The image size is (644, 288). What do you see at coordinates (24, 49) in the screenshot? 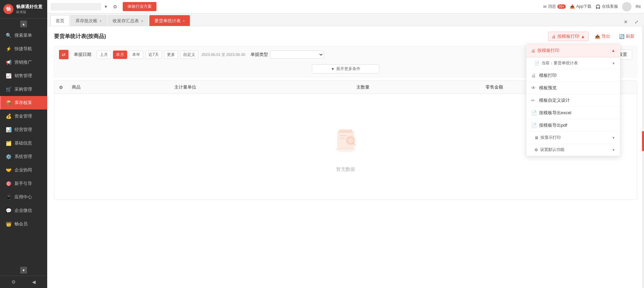
I see `sidebar-item-shortcut: ⚡ 快捷导航` at bounding box center [24, 49].